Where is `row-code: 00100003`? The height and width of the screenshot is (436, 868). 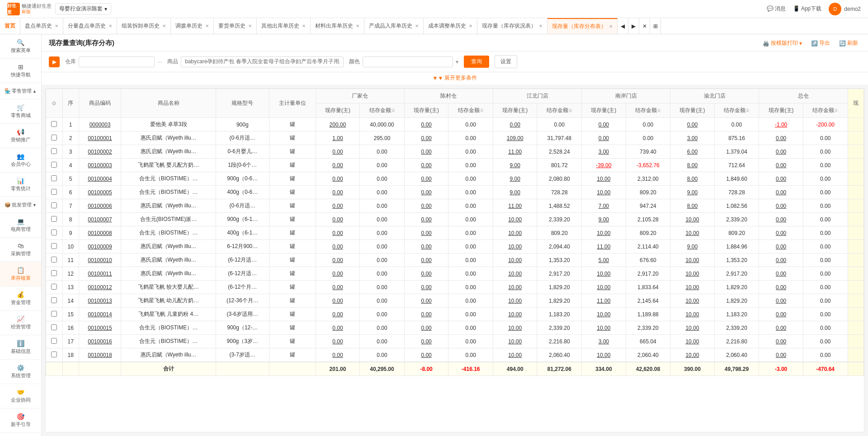 row-code: 00100003 is located at coordinates (100, 165).